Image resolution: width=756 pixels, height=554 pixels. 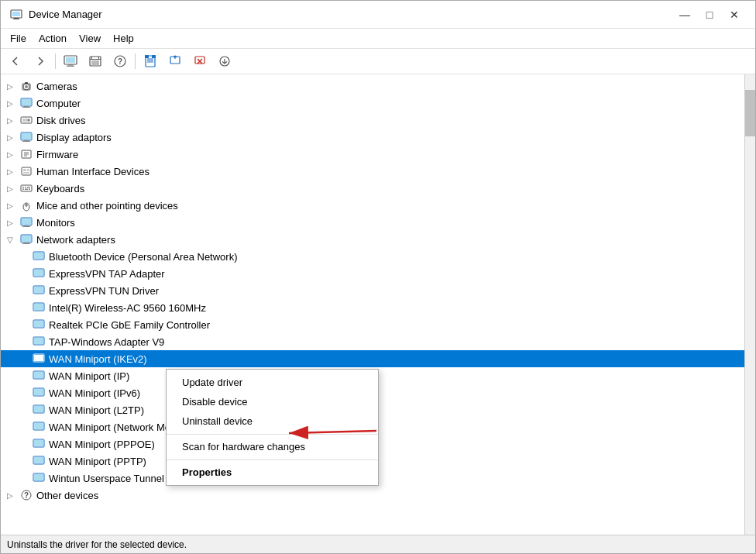 What do you see at coordinates (373, 291) in the screenshot?
I see `tree-item-expressvpn-tun: ExpressVPN TUN Driver` at bounding box center [373, 291].